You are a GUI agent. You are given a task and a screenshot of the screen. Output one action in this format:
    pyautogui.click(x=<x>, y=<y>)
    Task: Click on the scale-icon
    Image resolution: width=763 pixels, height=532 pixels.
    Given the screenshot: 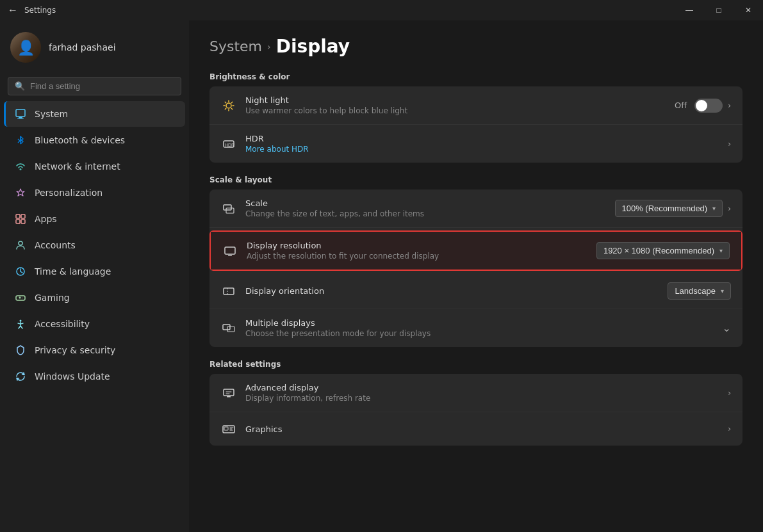 What is the action you would take?
    pyautogui.click(x=229, y=209)
    